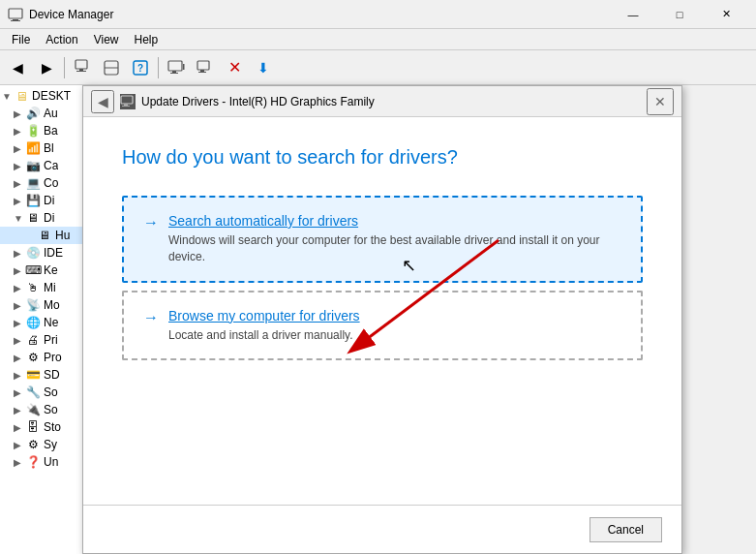 This screenshot has height=554, width=756. Describe the element at coordinates (382, 325) in the screenshot. I see `browse-manual-option: → Browse my computer for drivers Locate …` at that location.